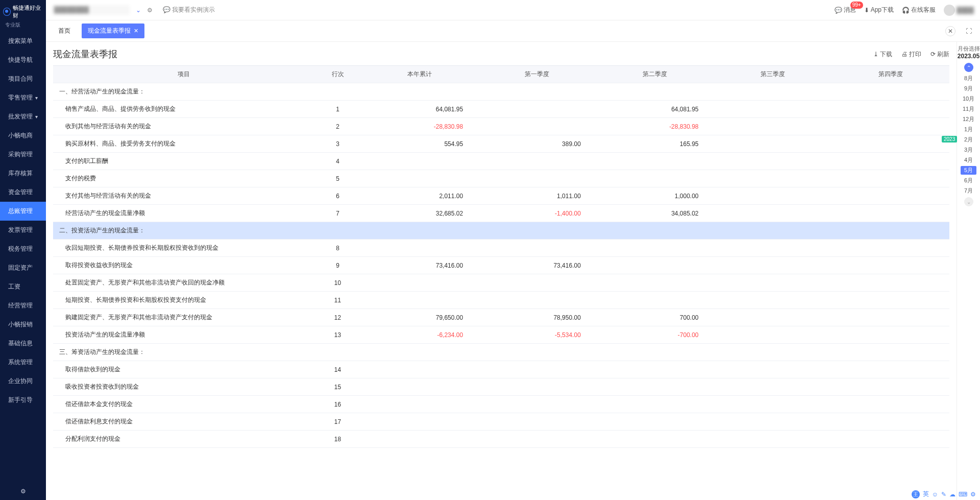 The width and height of the screenshot is (980, 500). What do you see at coordinates (944, 494) in the screenshot?
I see `ime-edit-icon: ✎` at bounding box center [944, 494].